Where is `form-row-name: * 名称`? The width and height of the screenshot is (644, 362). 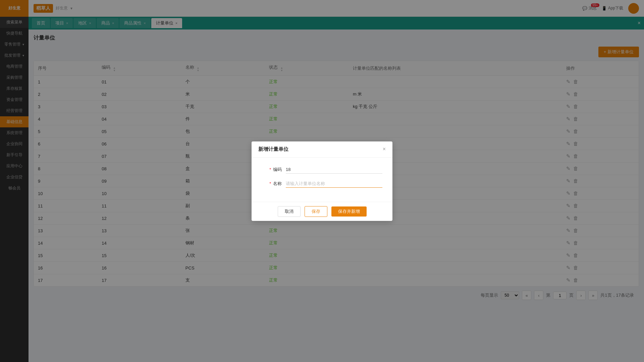
form-row-name: * 名称 is located at coordinates (322, 184).